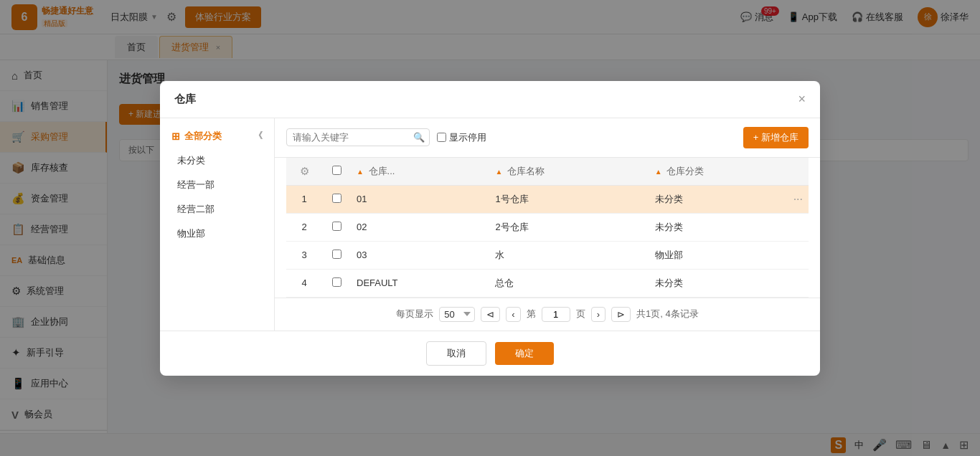  I want to click on first-page-btn: ⊲, so click(491, 314).